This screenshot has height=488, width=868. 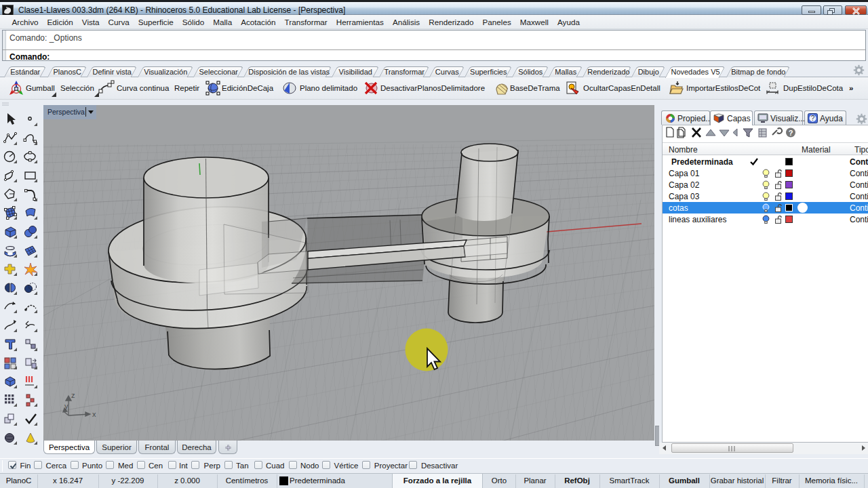 I want to click on svg-text: x, so click(x=94, y=414).